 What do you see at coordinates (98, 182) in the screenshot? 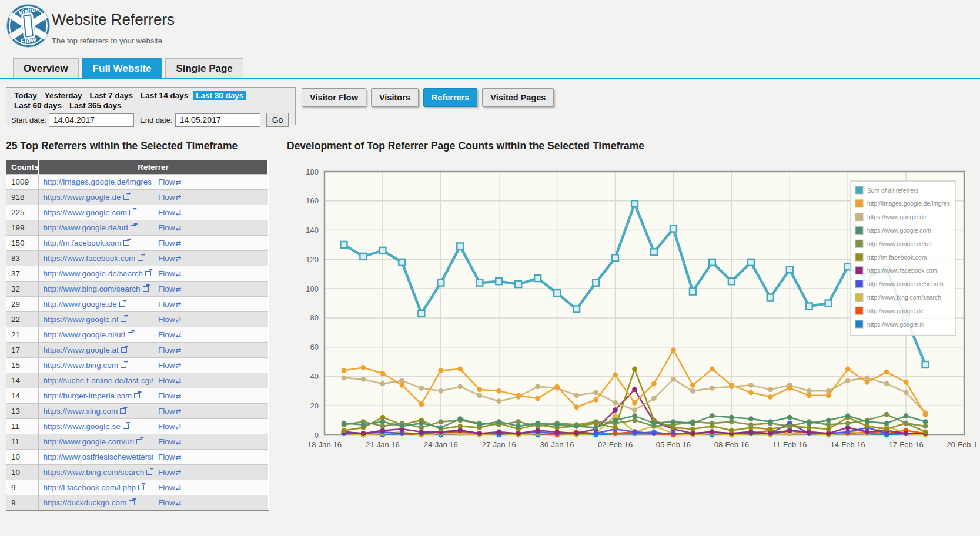
I see `referrer-link: http://images.google.de/imgres` at bounding box center [98, 182].